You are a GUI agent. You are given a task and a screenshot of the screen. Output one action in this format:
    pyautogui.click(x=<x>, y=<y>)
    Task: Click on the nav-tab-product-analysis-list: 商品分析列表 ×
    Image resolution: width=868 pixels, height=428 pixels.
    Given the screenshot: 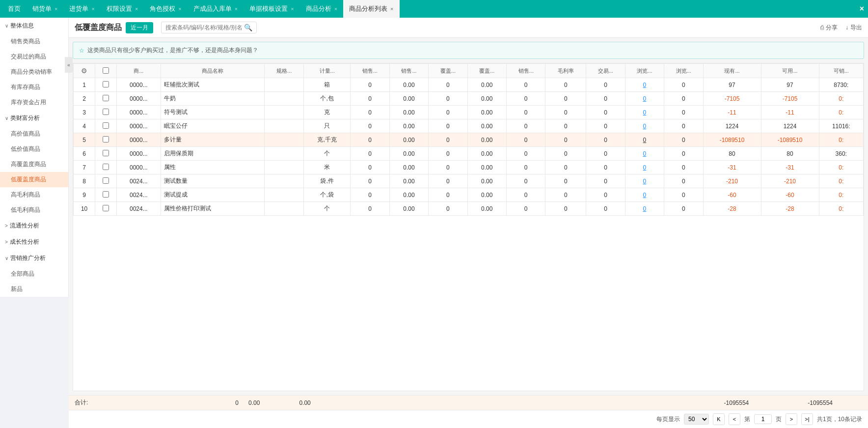 What is the action you would take?
    pyautogui.click(x=371, y=9)
    